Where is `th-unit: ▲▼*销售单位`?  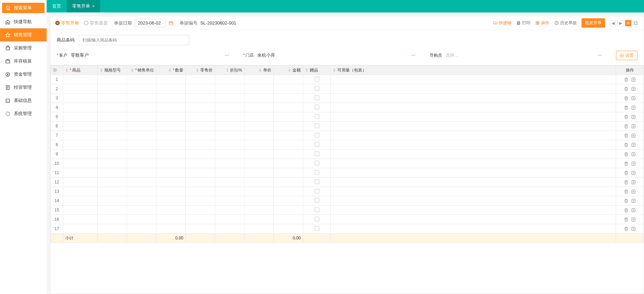 th-unit: ▲▼*销售单位 is located at coordinates (142, 70).